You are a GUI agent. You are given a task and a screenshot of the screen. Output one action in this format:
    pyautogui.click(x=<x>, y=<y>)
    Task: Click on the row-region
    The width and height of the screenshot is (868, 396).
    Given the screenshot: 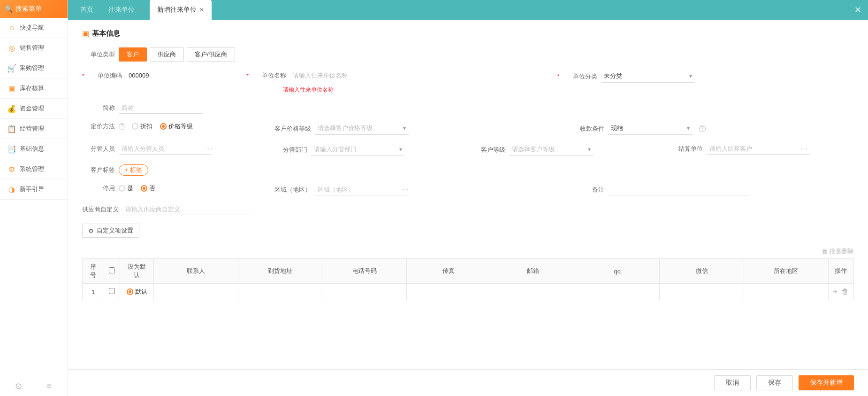 What is the action you would take?
    pyautogui.click(x=786, y=292)
    